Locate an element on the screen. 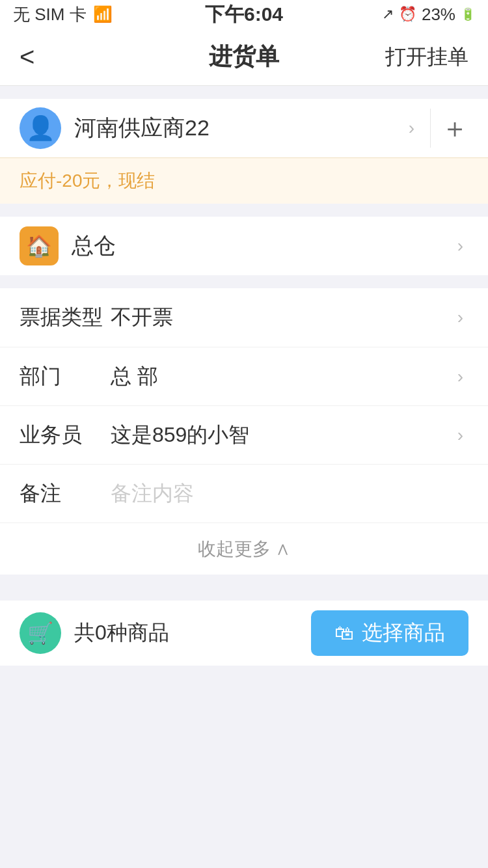 The width and height of the screenshot is (488, 868). cart-icon: 🛒 is located at coordinates (40, 633).